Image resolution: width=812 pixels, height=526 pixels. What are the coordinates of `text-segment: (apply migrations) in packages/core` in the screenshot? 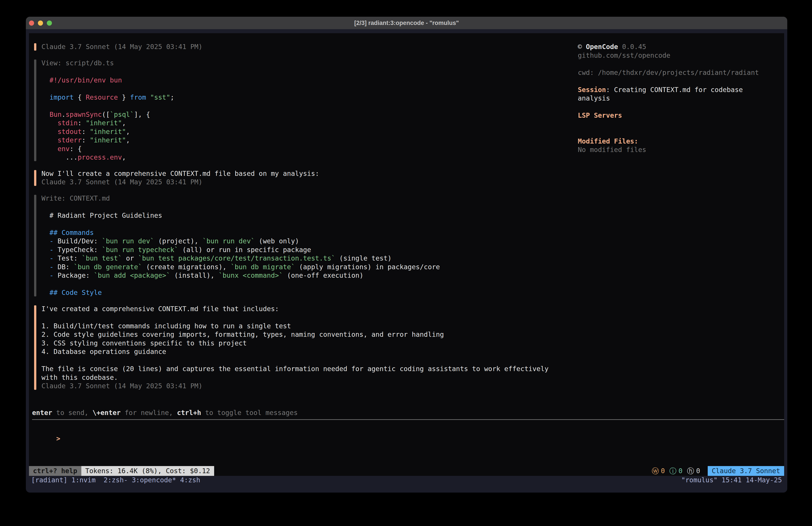 It's located at (367, 267).